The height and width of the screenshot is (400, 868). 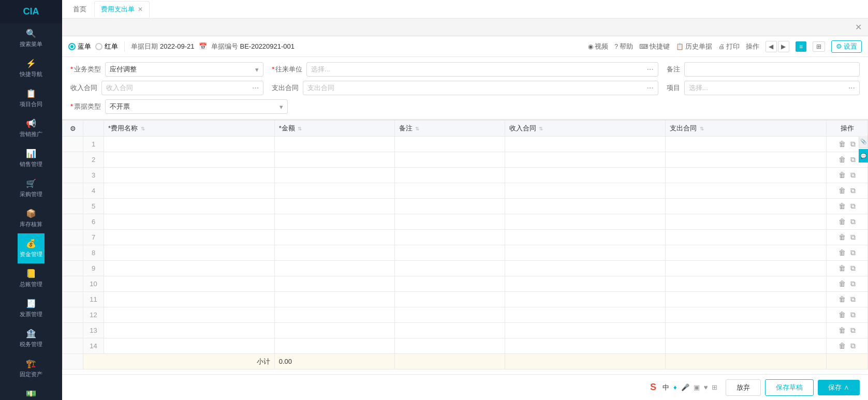 What do you see at coordinates (31, 368) in the screenshot?
I see `sidebar-item-fixed-assets: 🏗️ 固定资产` at bounding box center [31, 368].